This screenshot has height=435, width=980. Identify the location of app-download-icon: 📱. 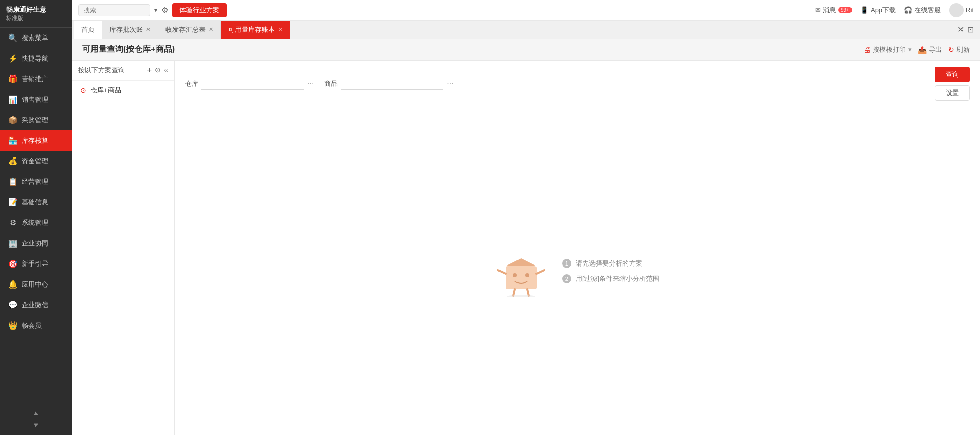
(864, 10).